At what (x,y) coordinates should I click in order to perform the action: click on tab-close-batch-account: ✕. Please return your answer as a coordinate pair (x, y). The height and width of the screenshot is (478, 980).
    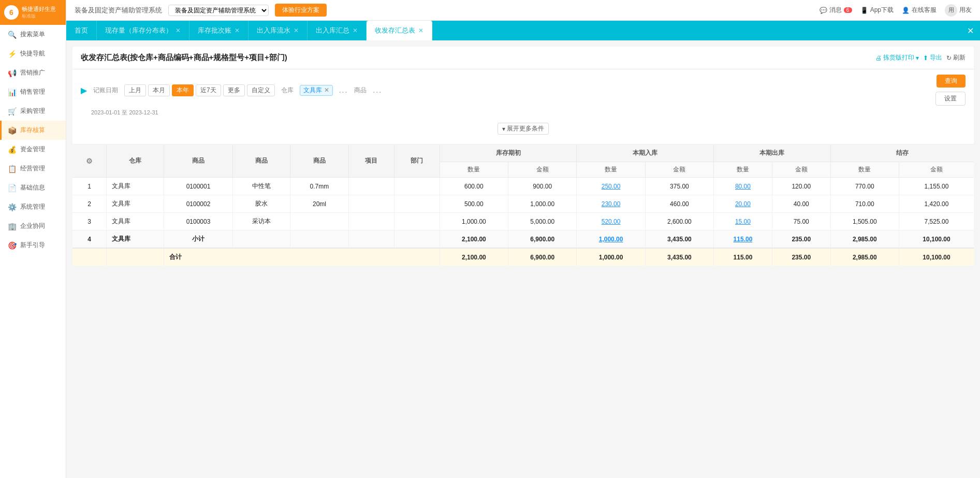
    Looking at the image, I should click on (237, 31).